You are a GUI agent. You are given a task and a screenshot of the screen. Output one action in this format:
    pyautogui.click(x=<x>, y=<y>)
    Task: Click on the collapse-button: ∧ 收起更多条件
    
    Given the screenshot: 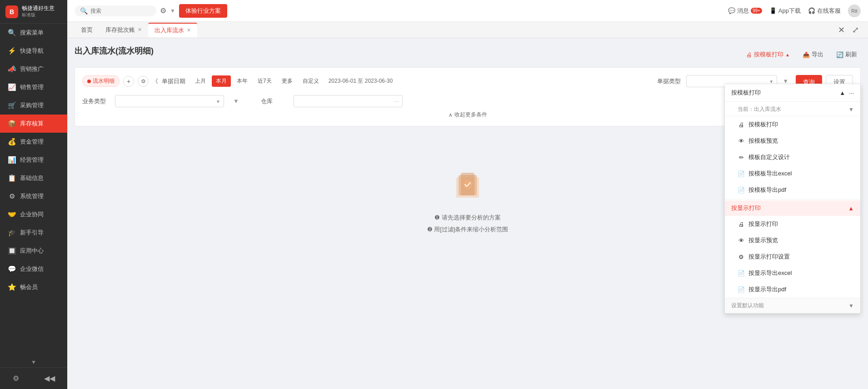 What is the action you would take?
    pyautogui.click(x=468, y=115)
    